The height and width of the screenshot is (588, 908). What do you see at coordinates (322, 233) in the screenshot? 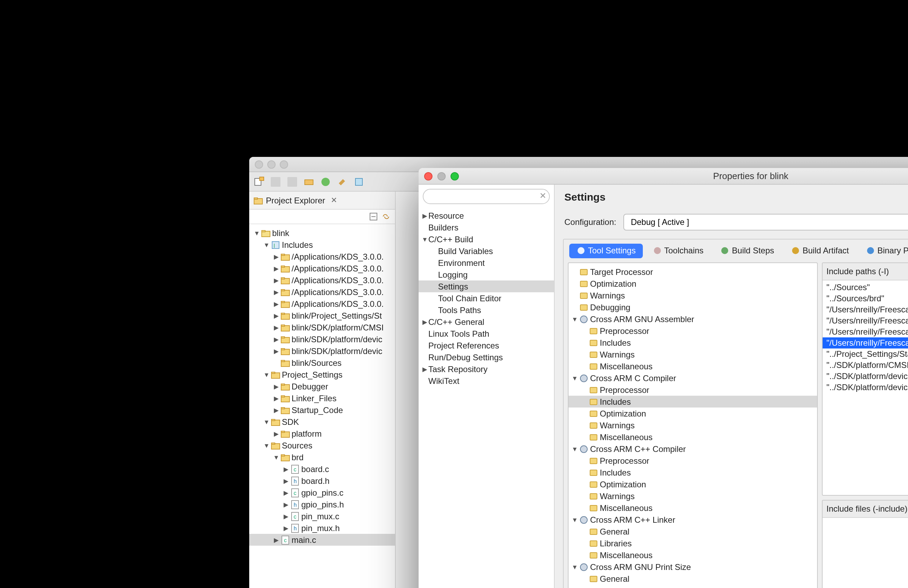
I see `tree-item: ▼blink` at bounding box center [322, 233].